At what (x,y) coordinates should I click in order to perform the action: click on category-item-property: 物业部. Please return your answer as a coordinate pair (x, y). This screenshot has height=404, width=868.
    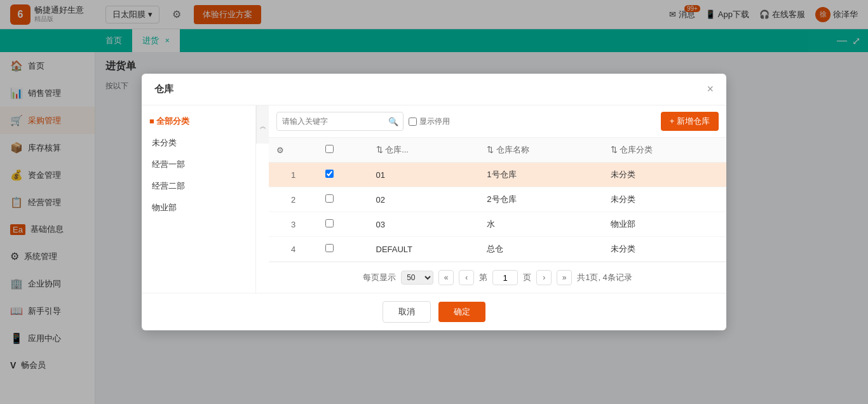
    Looking at the image, I should click on (198, 208).